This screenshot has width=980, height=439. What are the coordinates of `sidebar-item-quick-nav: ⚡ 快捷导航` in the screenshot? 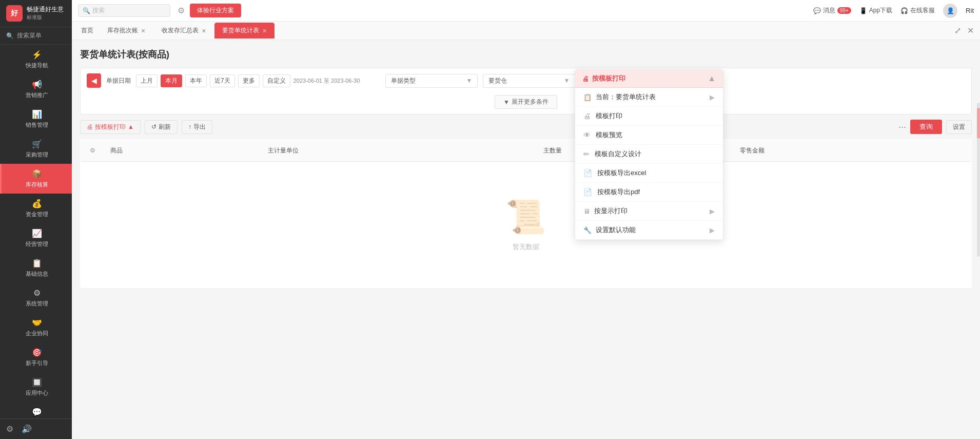 It's located at (36, 60).